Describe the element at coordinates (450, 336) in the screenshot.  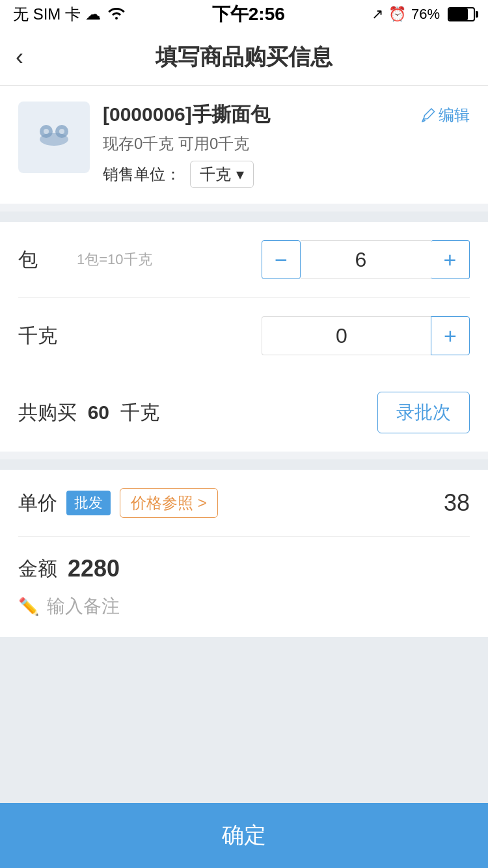
I see `kg-plus-button: +` at that location.